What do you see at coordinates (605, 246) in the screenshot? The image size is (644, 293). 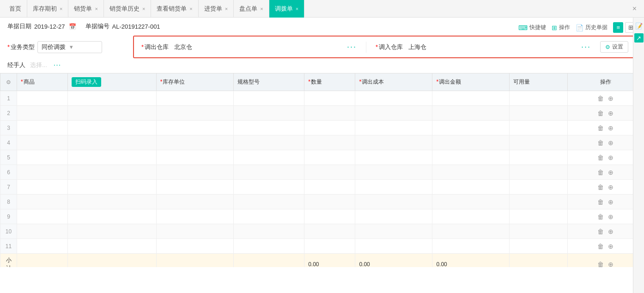 I see `action-cell-11: 🗑 ⊕` at bounding box center [605, 246].